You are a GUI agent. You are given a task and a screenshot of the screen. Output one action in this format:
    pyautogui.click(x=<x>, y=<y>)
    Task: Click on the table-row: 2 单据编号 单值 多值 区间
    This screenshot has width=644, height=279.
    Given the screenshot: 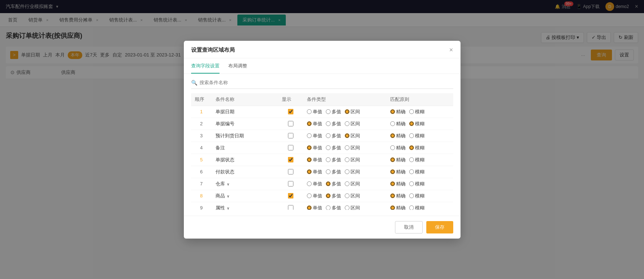 What is the action you would take?
    pyautogui.click(x=322, y=124)
    